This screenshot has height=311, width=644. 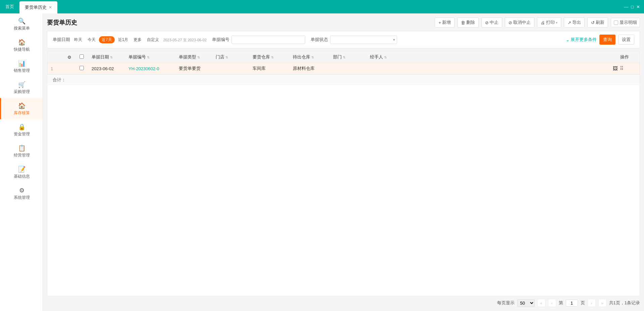 What do you see at coordinates (78, 40) in the screenshot?
I see `date-btn-yesterday: 昨天` at bounding box center [78, 40].